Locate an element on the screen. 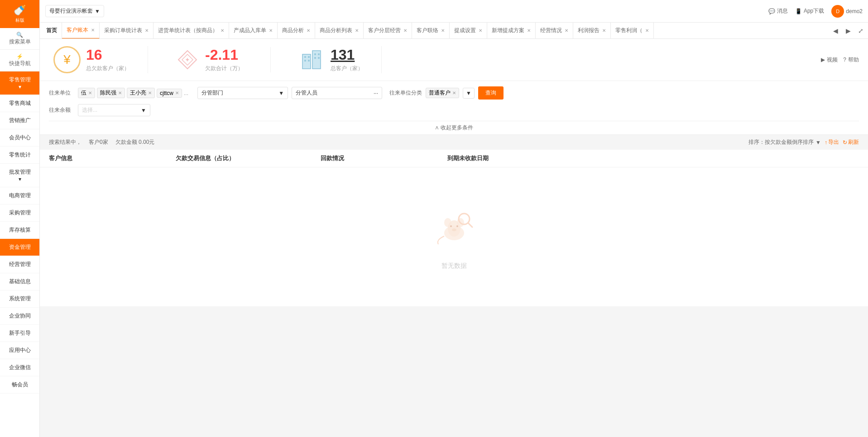 The height and width of the screenshot is (437, 868). tab-close-incoming-stats: ✕ is located at coordinates (222, 31).